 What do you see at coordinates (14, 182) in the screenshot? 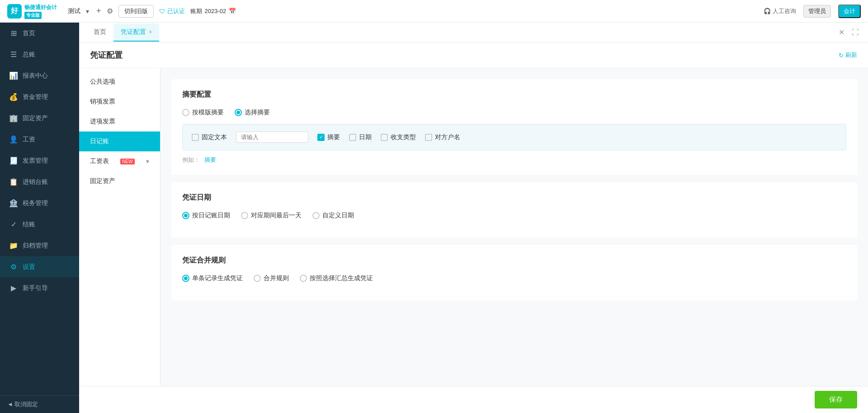
I see `sales-icon: 📋` at bounding box center [14, 182].